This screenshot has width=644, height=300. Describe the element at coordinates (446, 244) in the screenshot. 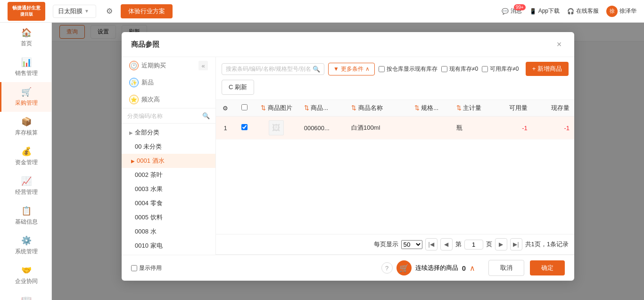

I see `prev-page-btn: ◀` at that location.